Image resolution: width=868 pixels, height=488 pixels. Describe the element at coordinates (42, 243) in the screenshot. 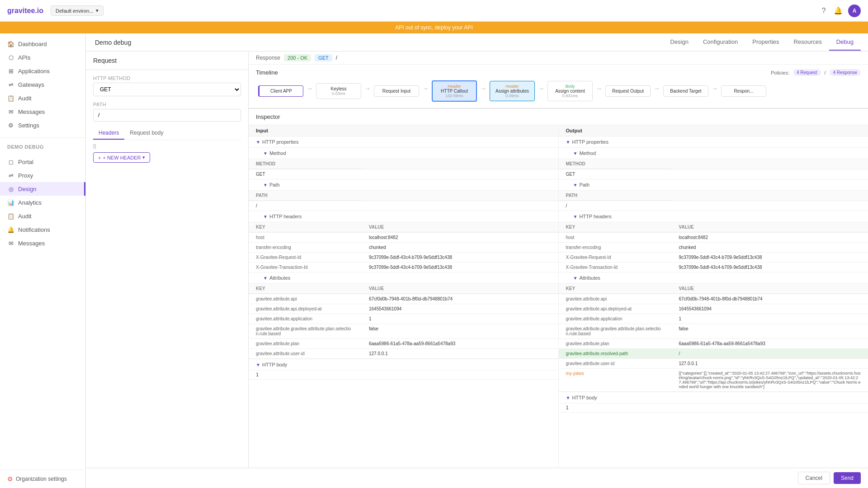

I see `sidebar-item-messages2: ✉ Messages` at that location.